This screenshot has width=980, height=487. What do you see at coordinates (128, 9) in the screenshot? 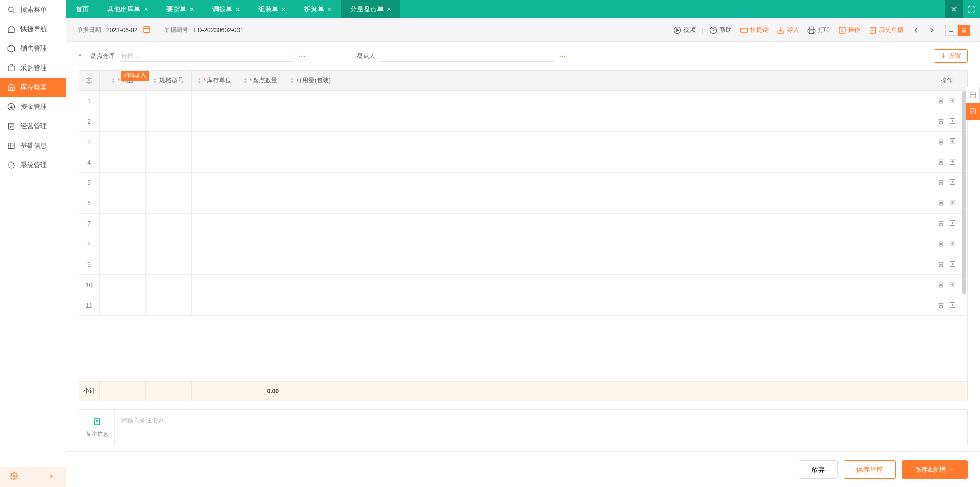
I see `tab-1: 其他出库单✕` at bounding box center [128, 9].